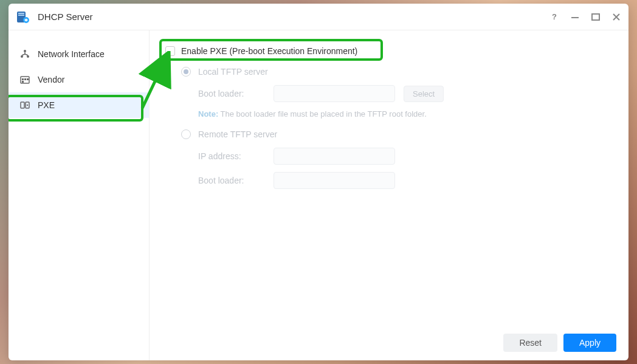 This screenshot has width=637, height=364. I want to click on titlebar: DHCP Server ?, so click(318, 17).